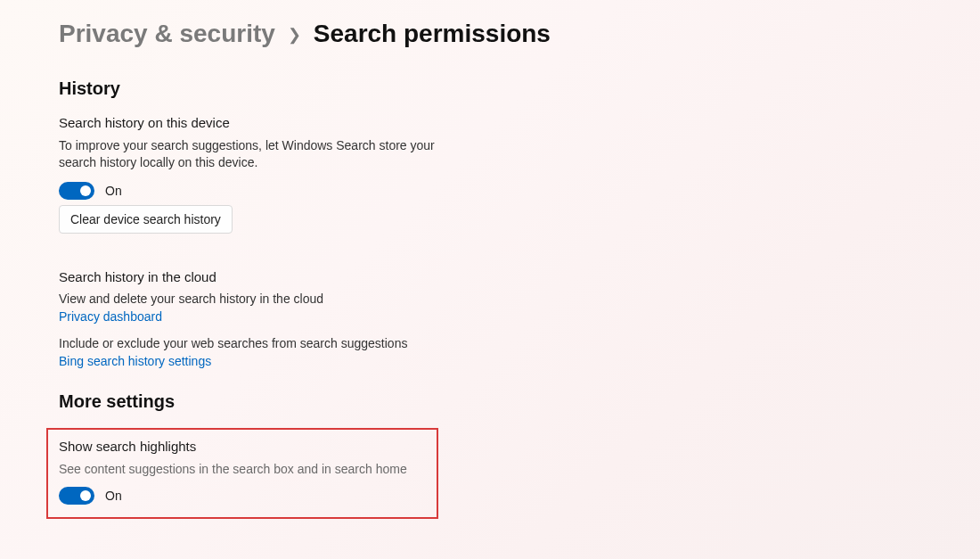  What do you see at coordinates (250, 154) in the screenshot?
I see `group-desc: To improve your search suggestions, let …` at bounding box center [250, 154].